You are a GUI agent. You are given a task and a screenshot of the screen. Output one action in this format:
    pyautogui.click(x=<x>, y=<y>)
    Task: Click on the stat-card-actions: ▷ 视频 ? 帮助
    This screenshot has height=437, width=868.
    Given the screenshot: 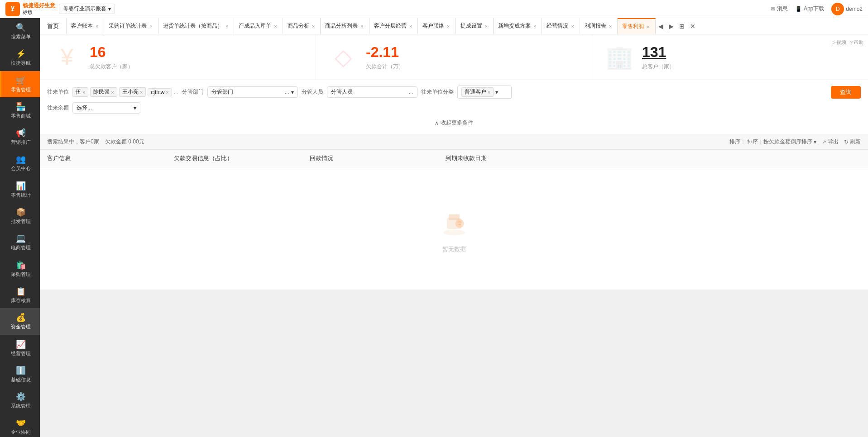 What is the action you would take?
    pyautogui.click(x=848, y=43)
    